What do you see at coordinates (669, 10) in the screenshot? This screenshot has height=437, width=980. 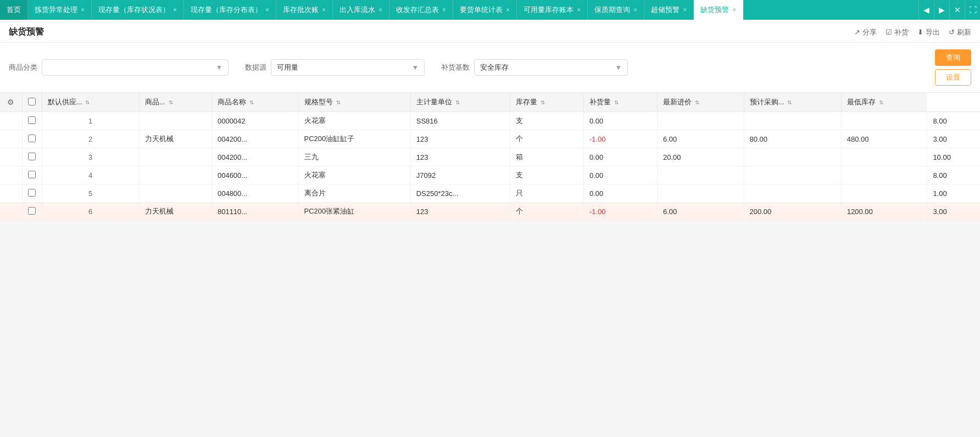 I see `tab-overstock: 超储预警 ×` at bounding box center [669, 10].